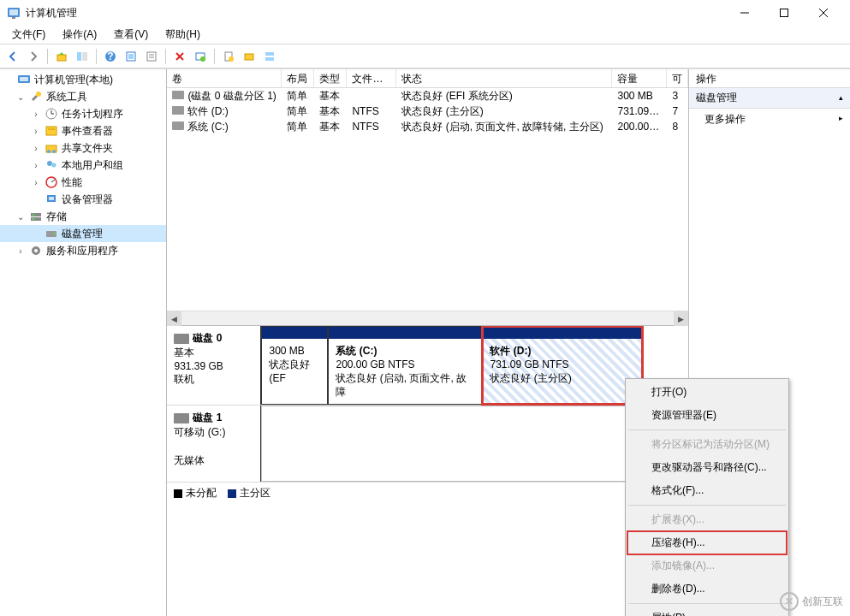 The image size is (850, 616). Describe the element at coordinates (428, 366) in the screenshot. I see `disk-row-0: 磁盘 0 基本 931.39 GB 联机 300 MB状态良好 (EF 系统 (…` at that location.